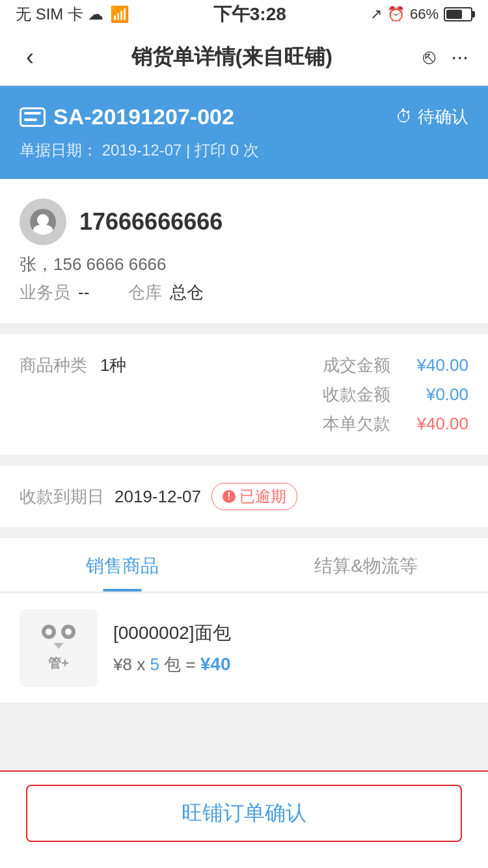  Describe the element at coordinates (366, 566) in the screenshot. I see `tab-settlement-label: 结算&物流等` at that location.